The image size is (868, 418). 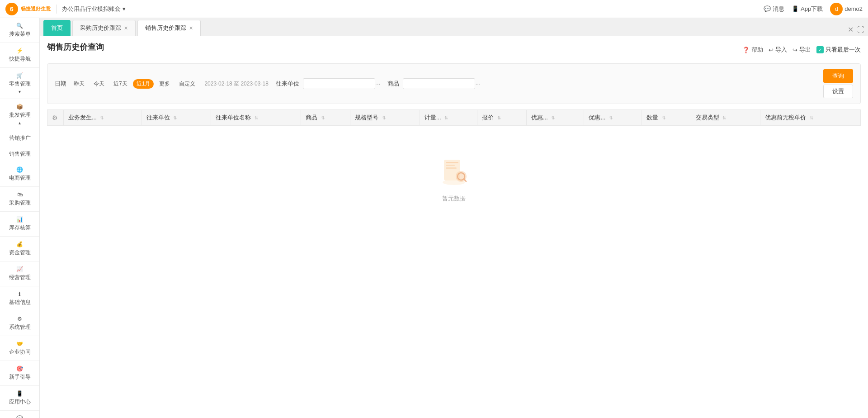 I want to click on col-quote: 报价 ⇅, so click(x=502, y=118).